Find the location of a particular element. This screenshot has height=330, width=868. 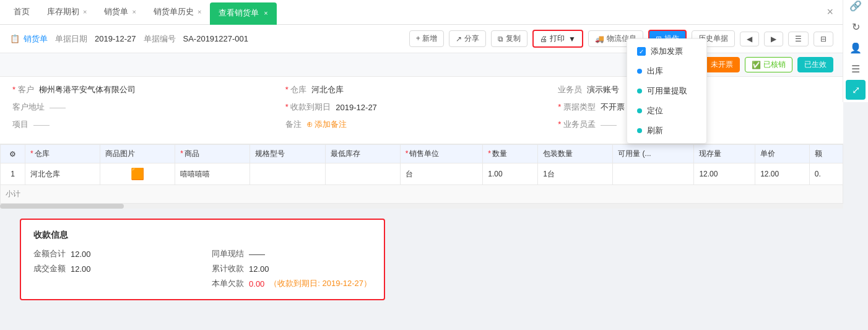

col-min-stock: 最低库存 is located at coordinates (363, 154).